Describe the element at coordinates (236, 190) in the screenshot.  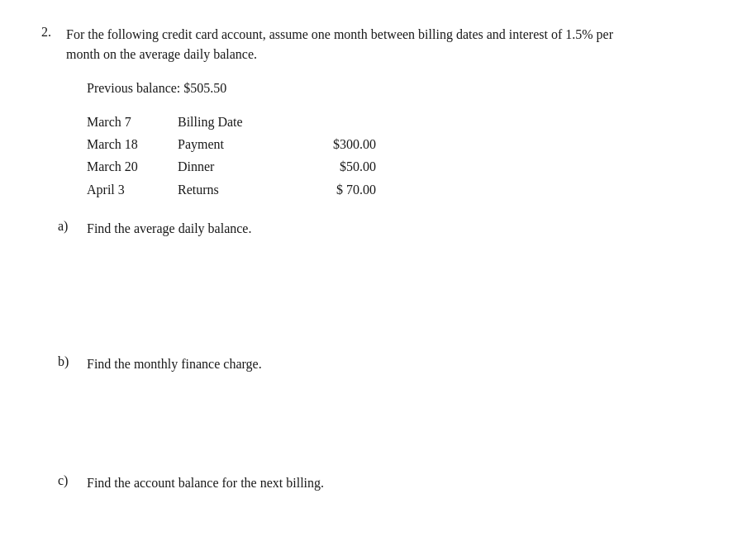
I see `description-cell: Returns` at that location.